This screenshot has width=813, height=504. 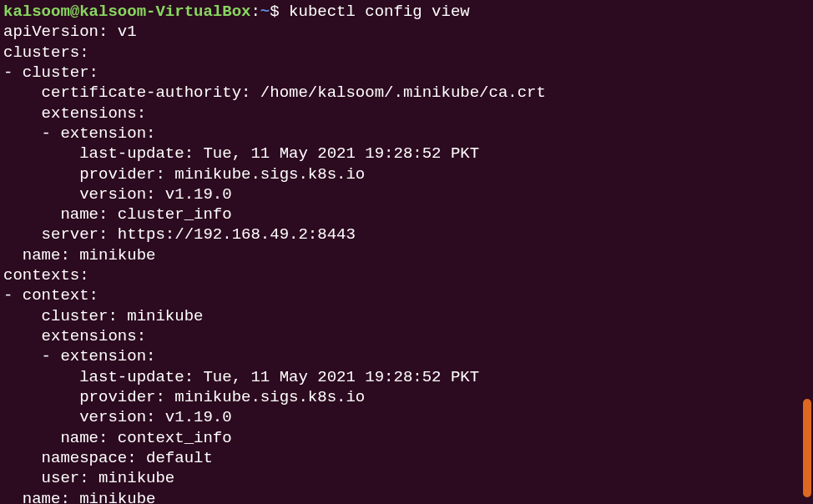 I want to click on output-line: - cluster:, so click(x=51, y=73).